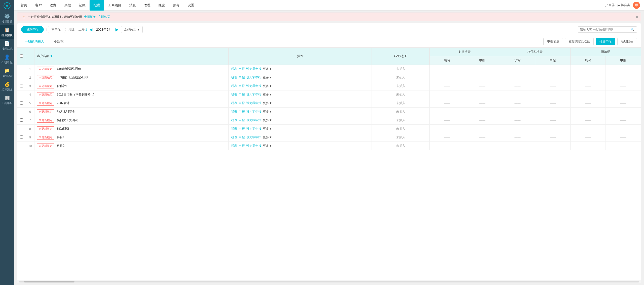 Image resolution: width=644 pixels, height=285 pixels. I want to click on declaration-record-button: 申报记录, so click(553, 42).